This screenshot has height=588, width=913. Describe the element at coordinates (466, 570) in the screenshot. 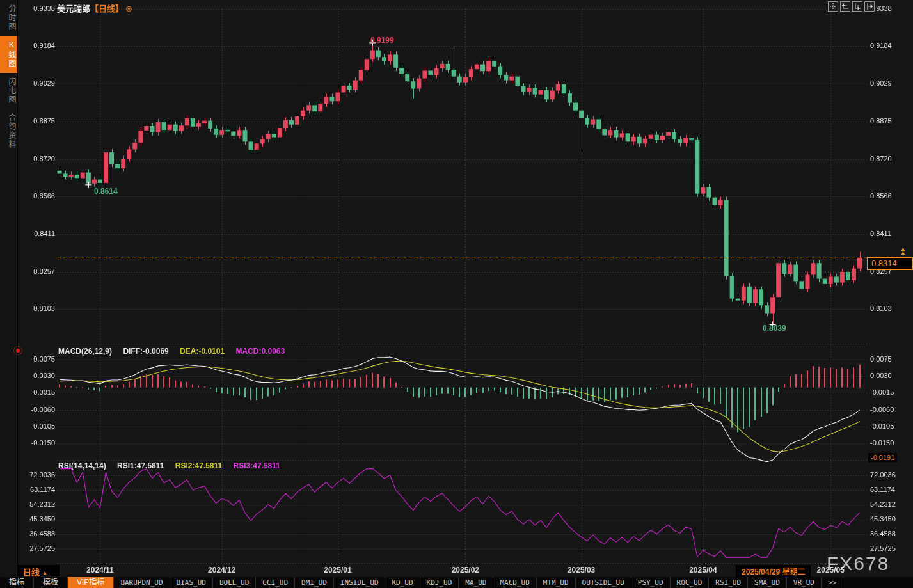

I see `timeline-month-label: 2025/02` at that location.